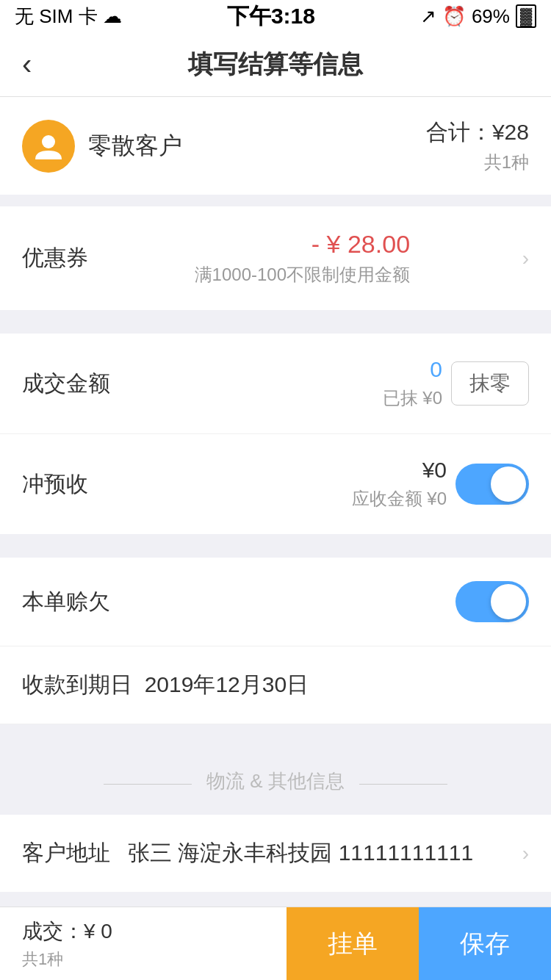 The image size is (551, 980). Describe the element at coordinates (165, 685) in the screenshot. I see `due-date-label: 收款到期日 2019年12月30日` at that location.